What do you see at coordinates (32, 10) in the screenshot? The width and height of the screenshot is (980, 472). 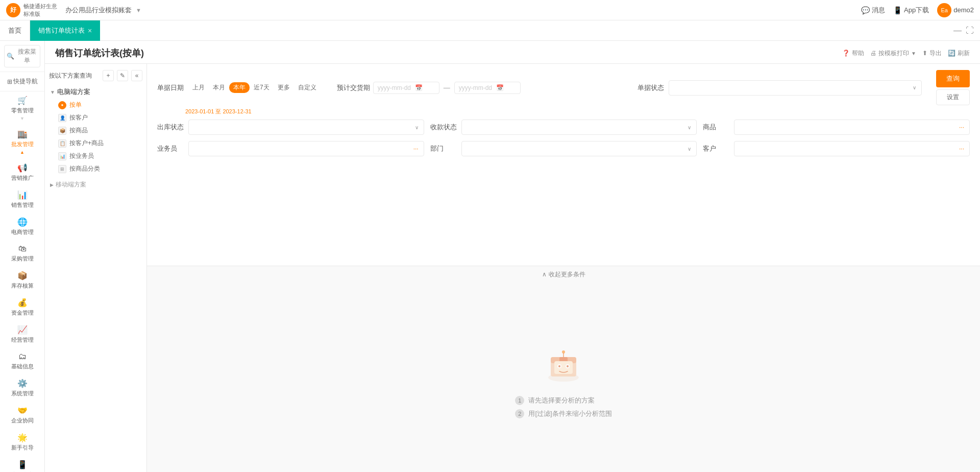 I see `logo-area: 好 畅捷通好生意 标准版` at bounding box center [32, 10].